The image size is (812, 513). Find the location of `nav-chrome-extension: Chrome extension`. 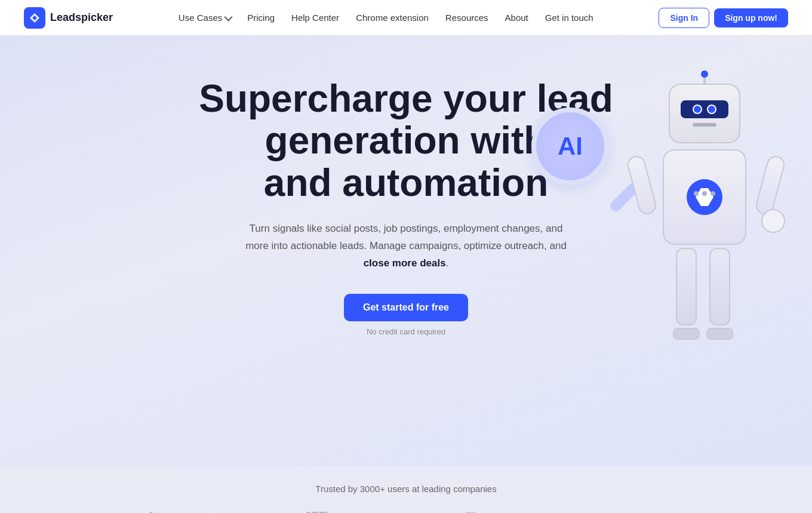

nav-chrome-extension: Chrome extension is located at coordinates (392, 18).